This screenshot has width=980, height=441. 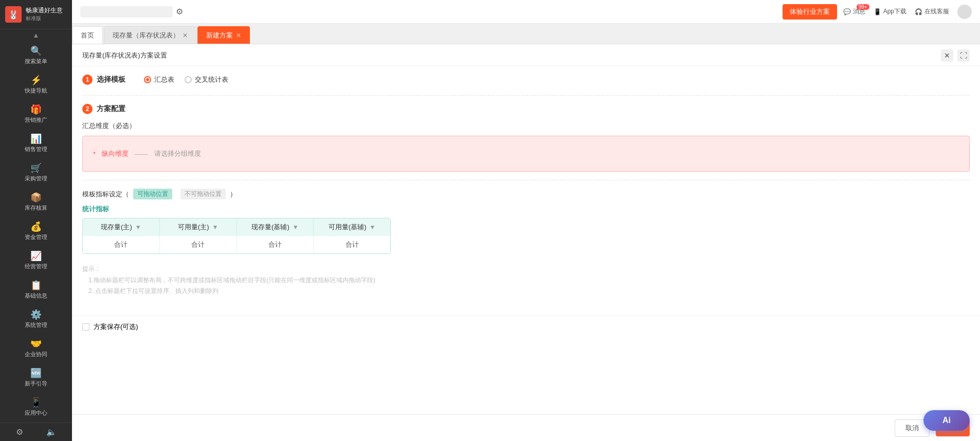 I want to click on stats-col-label-0: 现存量(主), so click(x=116, y=227).